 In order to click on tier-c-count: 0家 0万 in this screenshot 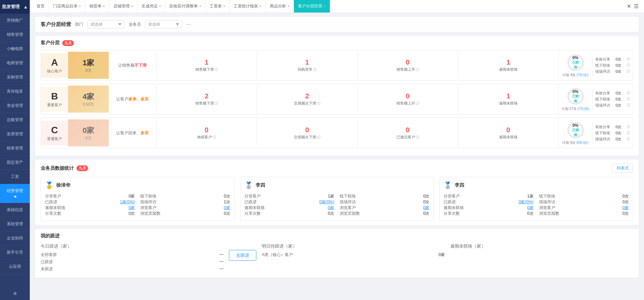, I will do `click(88, 133)`.